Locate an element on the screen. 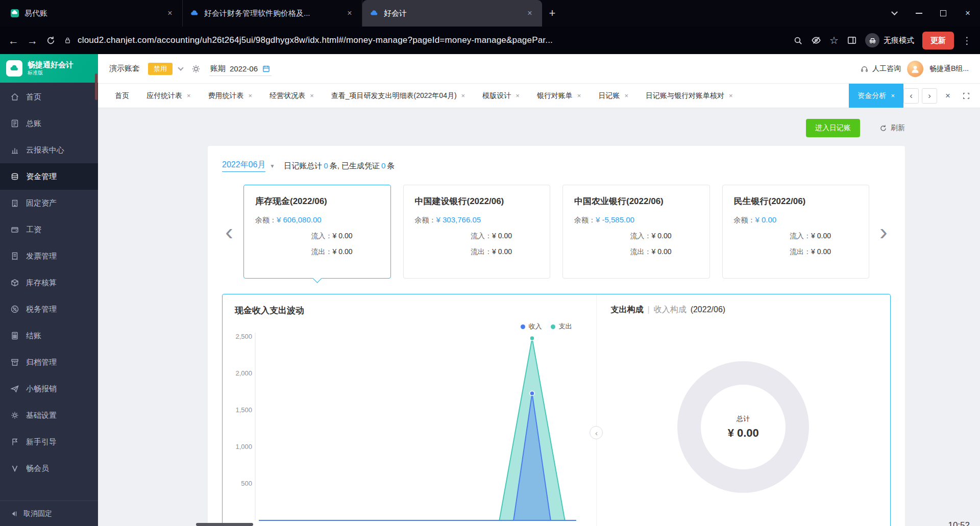 The image size is (980, 526). status-tag-caret-icon is located at coordinates (181, 67).